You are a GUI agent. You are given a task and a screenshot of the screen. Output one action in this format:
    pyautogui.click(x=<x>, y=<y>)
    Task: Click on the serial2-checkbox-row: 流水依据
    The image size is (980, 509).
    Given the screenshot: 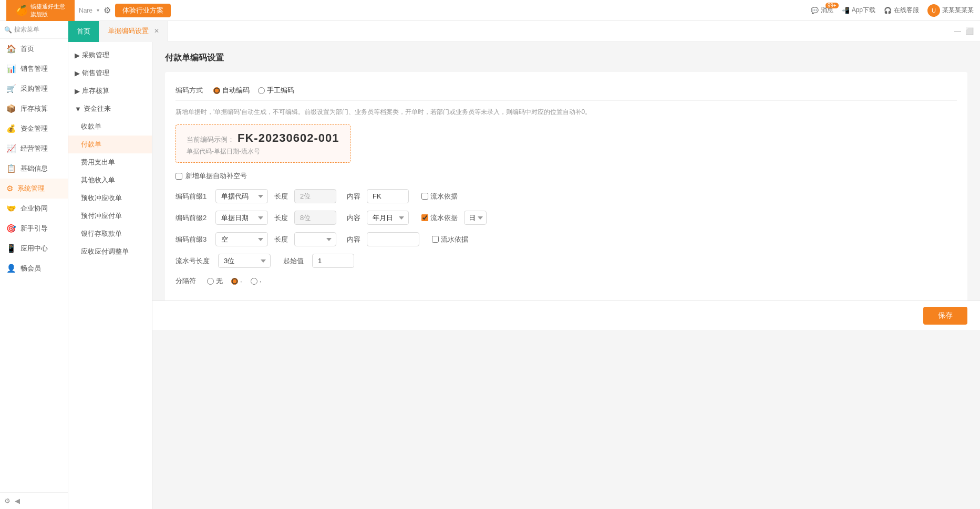 What is the action you would take?
    pyautogui.click(x=439, y=218)
    